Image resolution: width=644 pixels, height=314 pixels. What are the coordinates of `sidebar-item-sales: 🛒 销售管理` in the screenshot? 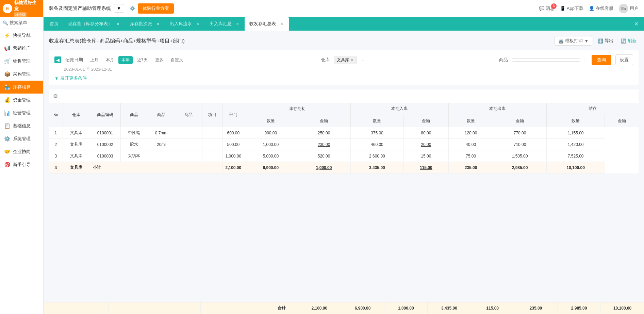 It's located at (22, 61).